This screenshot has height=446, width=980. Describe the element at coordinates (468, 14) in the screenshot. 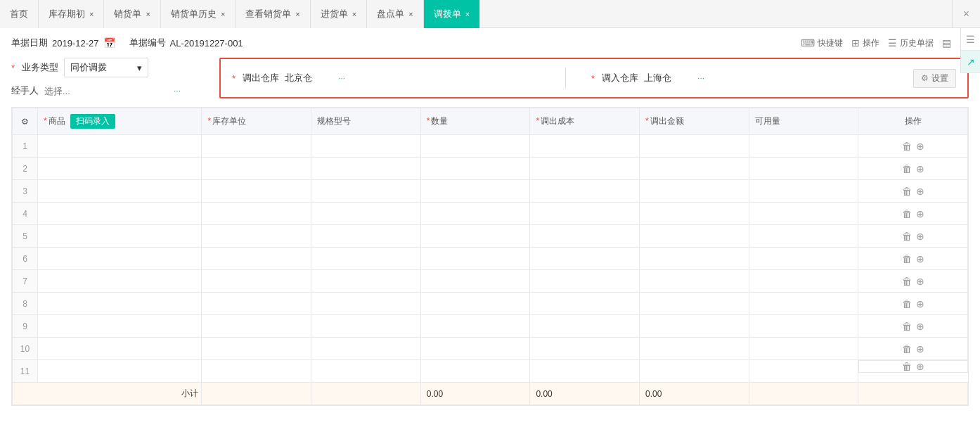

I see `close-tab-transfer: ×` at that location.